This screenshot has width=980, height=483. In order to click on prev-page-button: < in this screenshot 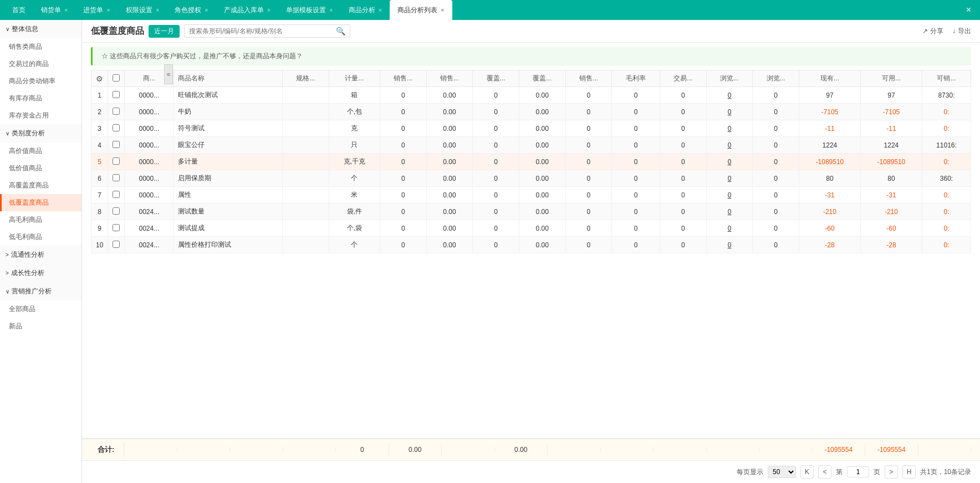, I will do `click(825, 472)`.